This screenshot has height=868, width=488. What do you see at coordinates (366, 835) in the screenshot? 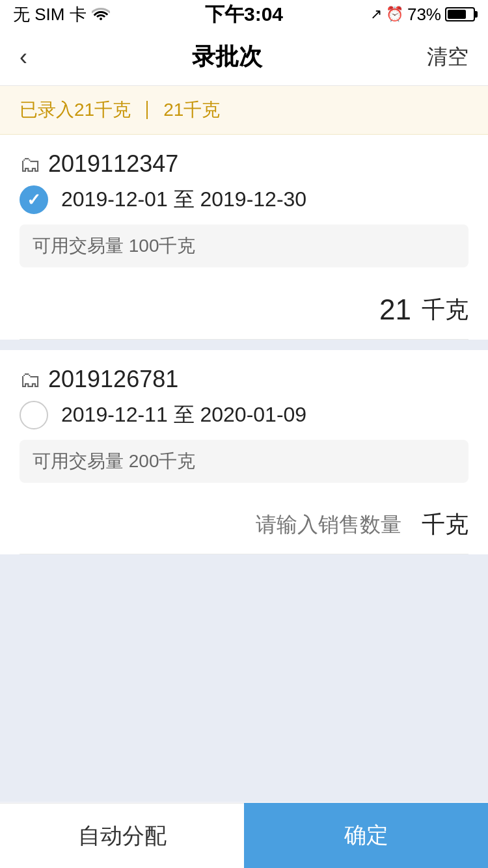
I see `confirm-button: 确定` at bounding box center [366, 835].